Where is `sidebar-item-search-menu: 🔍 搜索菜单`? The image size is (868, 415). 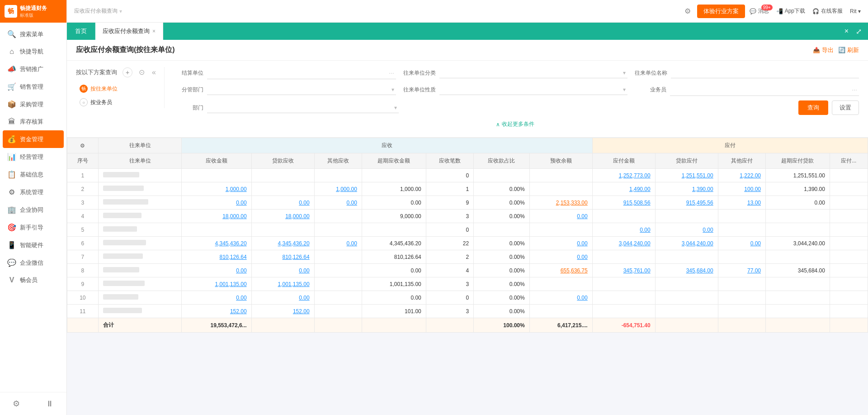
sidebar-item-search-menu: 🔍 搜索菜单 is located at coordinates (33, 34).